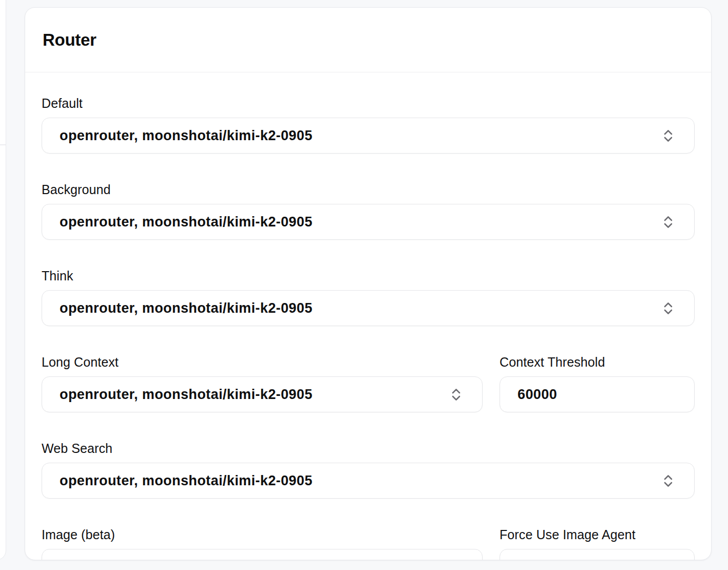 The image size is (728, 570). What do you see at coordinates (186, 394) in the screenshot?
I see `long-context-model-value: openrouter, moonshotai/kimi-k2-0905` at bounding box center [186, 394].